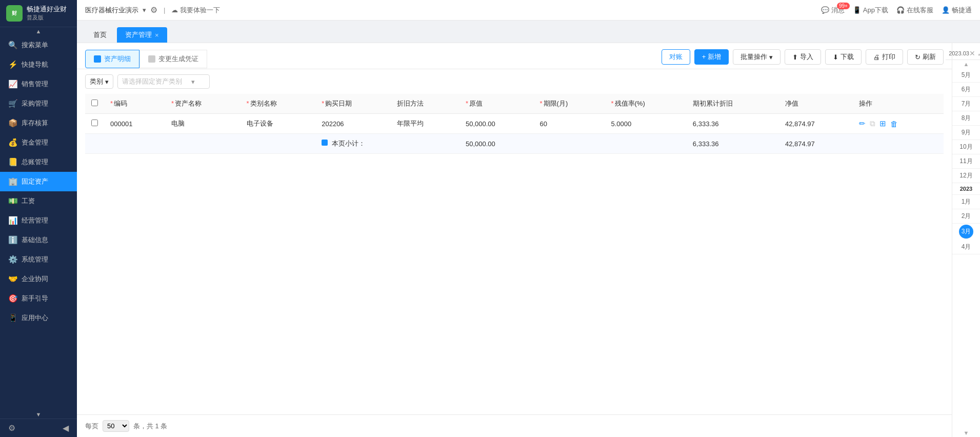 This screenshot has width=980, height=437. What do you see at coordinates (966, 176) in the screenshot?
I see `month-12: 12月` at bounding box center [966, 176].